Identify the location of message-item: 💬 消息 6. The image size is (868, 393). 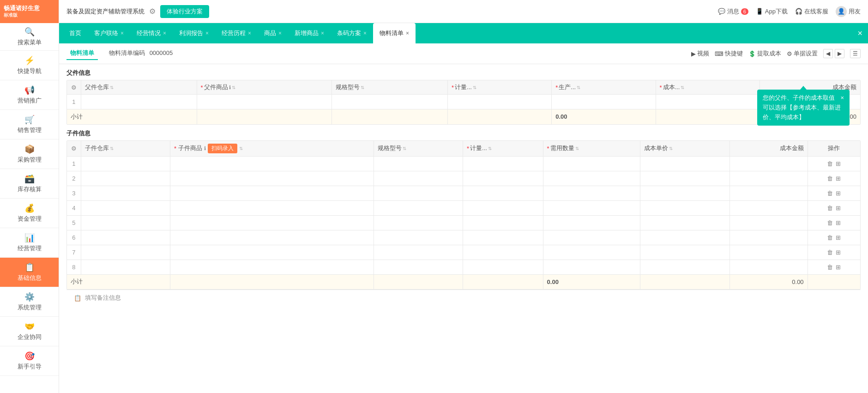
(733, 12).